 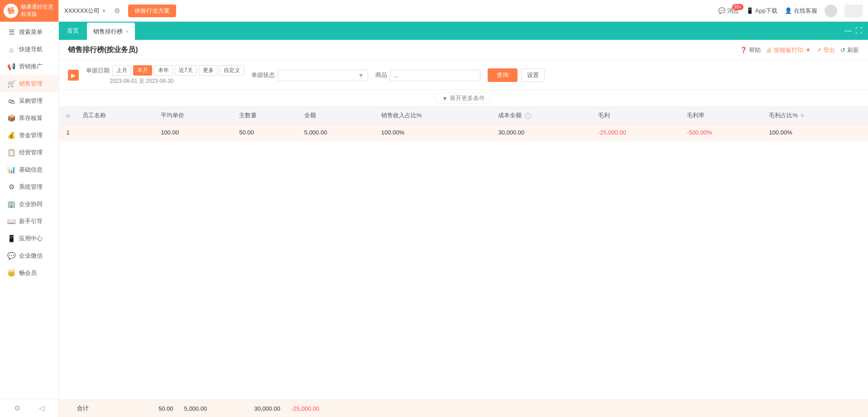 I want to click on data-table: ☆ 员工名称 平均单价 主数量 全额, so click(x=464, y=124).